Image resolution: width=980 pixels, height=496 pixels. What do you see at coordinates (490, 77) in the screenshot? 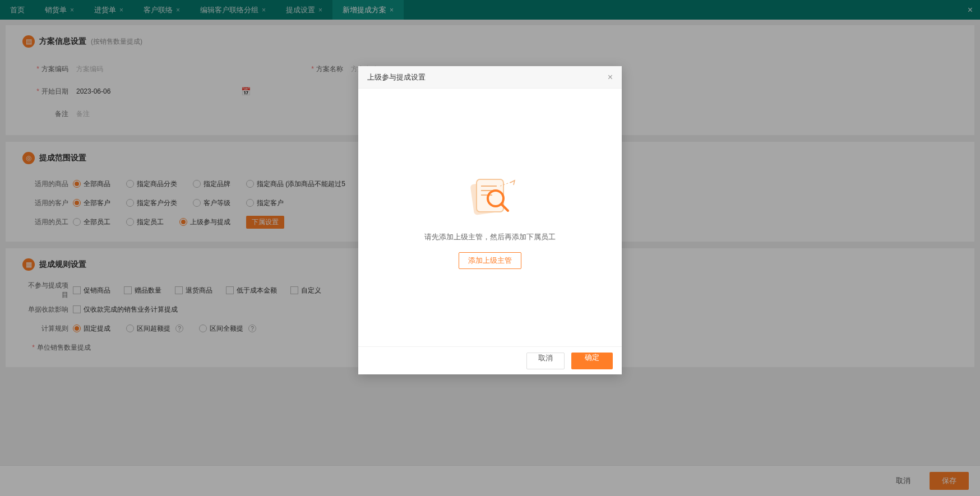
I see `modal-header: 上级参与提成设置 ×` at bounding box center [490, 77].